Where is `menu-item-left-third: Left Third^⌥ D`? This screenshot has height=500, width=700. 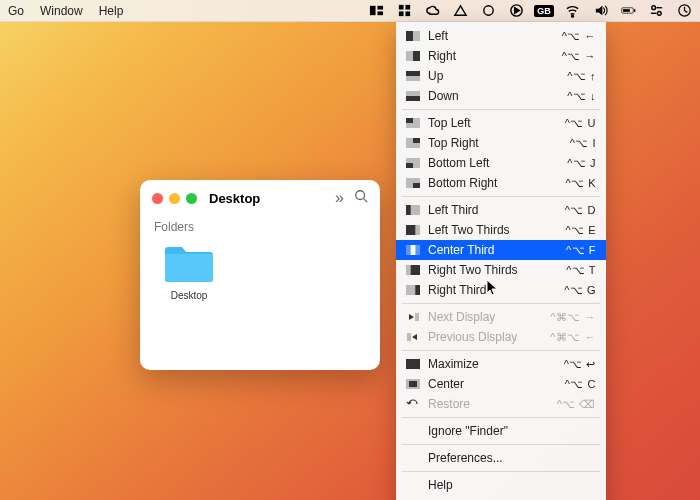 menu-item-left-third: Left Third^⌥ D is located at coordinates (501, 210).